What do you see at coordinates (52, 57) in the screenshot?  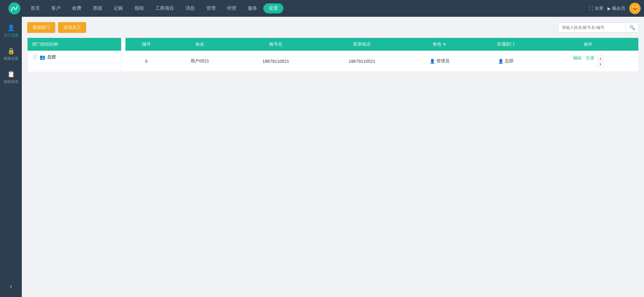 I see `dept-name: 总部` at bounding box center [52, 57].